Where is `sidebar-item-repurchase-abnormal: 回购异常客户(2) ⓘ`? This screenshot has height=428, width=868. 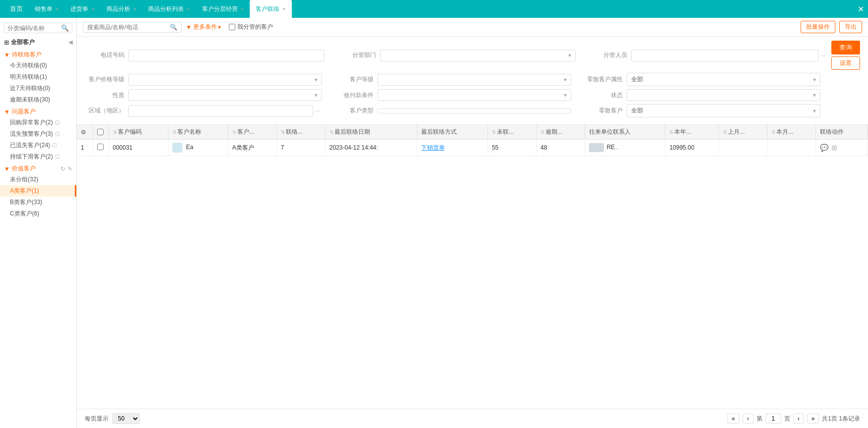
sidebar-item-repurchase-abnormal: 回购异常客户(2) ⓘ is located at coordinates (38, 123).